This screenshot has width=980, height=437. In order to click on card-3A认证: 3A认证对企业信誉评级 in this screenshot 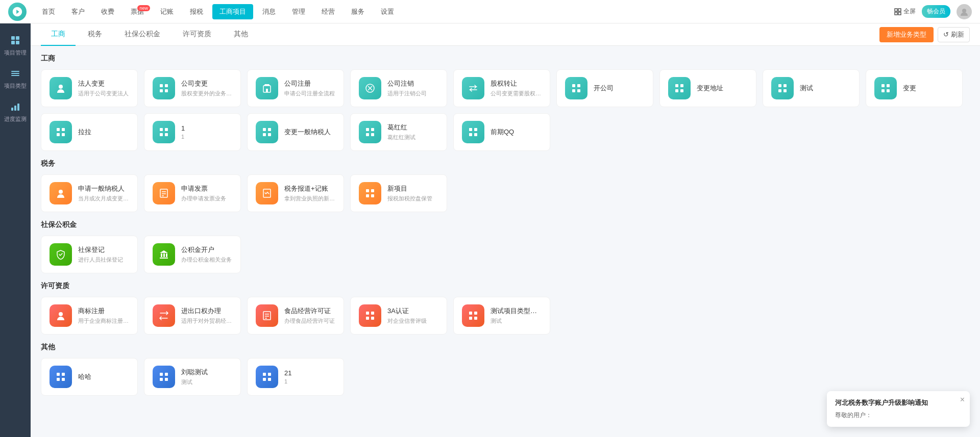, I will do `click(399, 316)`.